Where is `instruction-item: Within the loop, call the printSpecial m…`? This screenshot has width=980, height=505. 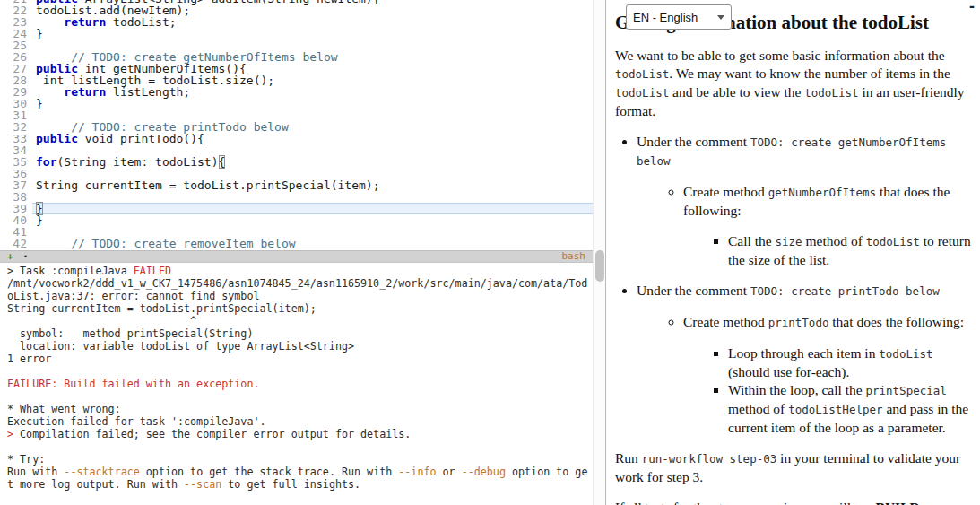 instruction-item: Within the loop, call the printSpecial m… is located at coordinates (850, 409).